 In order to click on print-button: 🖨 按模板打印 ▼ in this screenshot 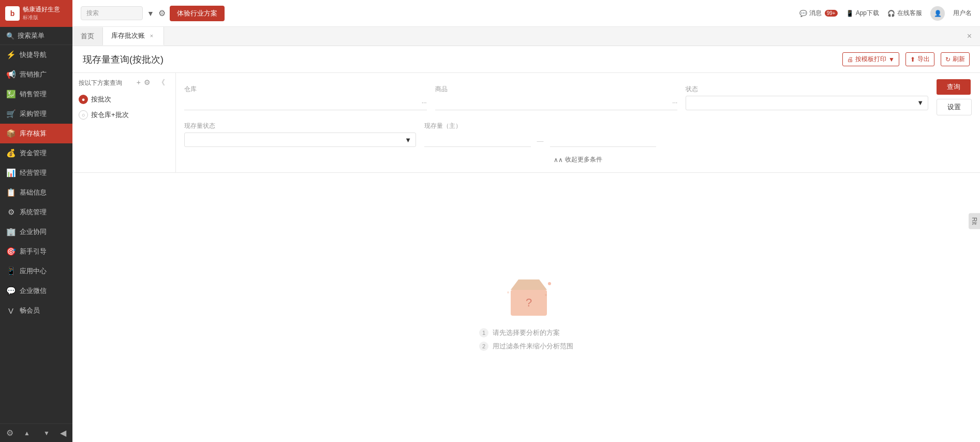, I will do `click(871, 59)`.